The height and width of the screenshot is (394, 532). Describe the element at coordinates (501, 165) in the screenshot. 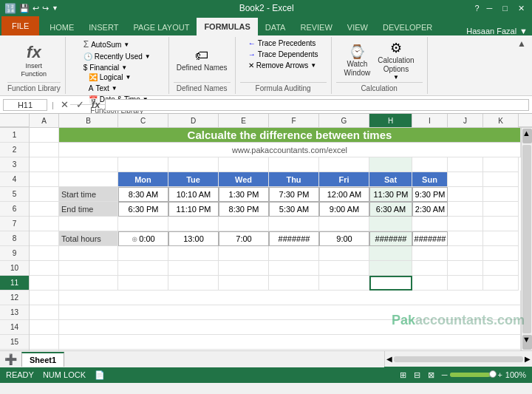

I see `cell-k3` at that location.